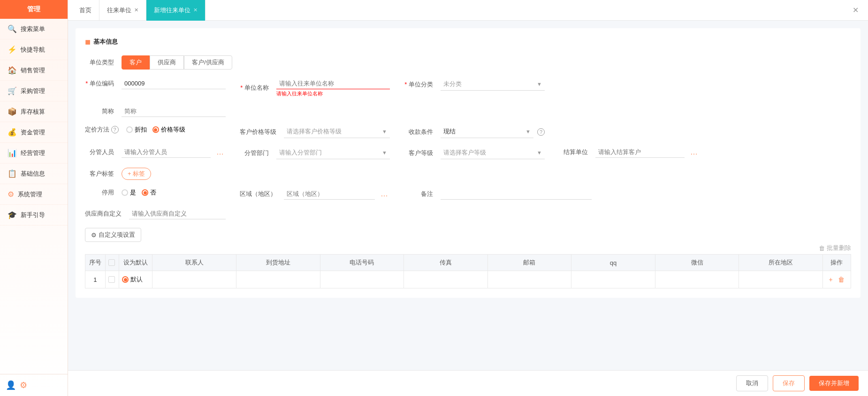 The image size is (868, 396). Describe the element at coordinates (493, 153) in the screenshot. I see `customer-level-select: 请选择客户等级 ▼` at that location.